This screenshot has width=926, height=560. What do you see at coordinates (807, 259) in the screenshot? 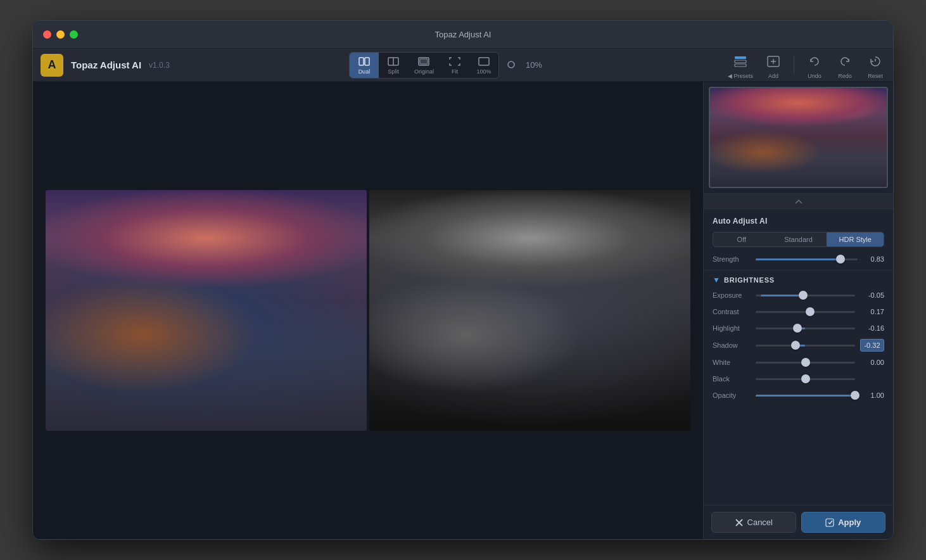
I see `strength-slider` at bounding box center [807, 259].